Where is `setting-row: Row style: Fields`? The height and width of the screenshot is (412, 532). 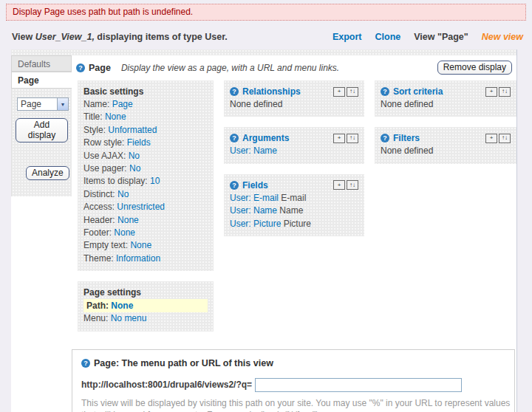
setting-row: Row style: Fields is located at coordinates (146, 143).